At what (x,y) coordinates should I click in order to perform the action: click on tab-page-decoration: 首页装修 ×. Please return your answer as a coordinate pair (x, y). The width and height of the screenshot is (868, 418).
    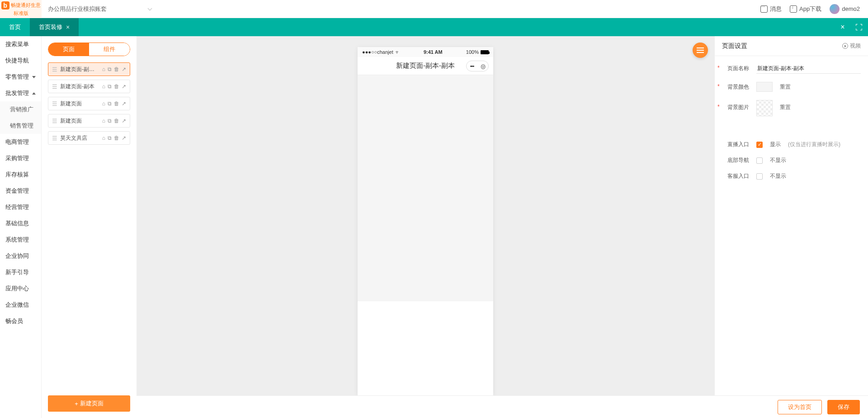
    Looking at the image, I should click on (54, 27).